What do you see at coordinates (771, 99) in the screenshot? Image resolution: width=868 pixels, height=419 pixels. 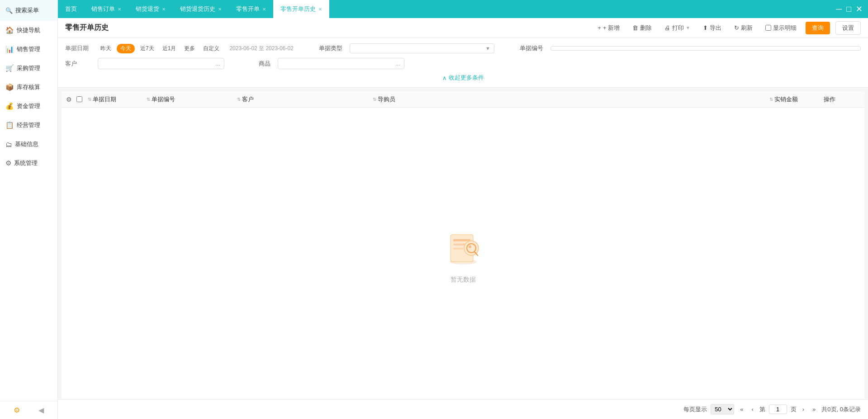 I see `sort-icon-amount: ⇅` at bounding box center [771, 99].